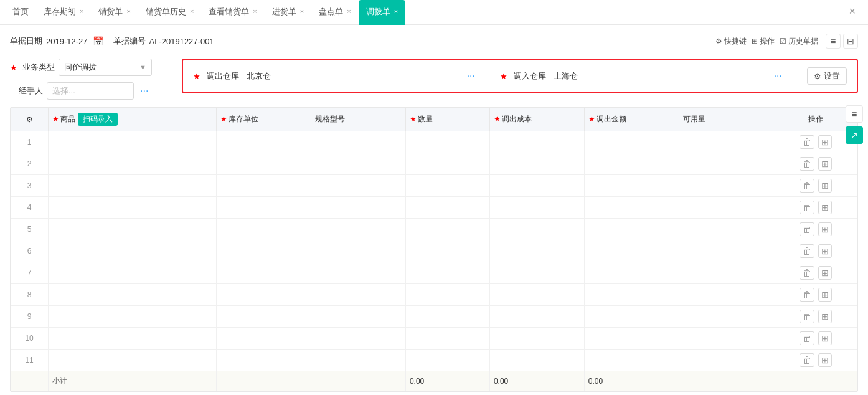  Describe the element at coordinates (631, 120) in the screenshot. I see `th-amount: ★调出金额` at that location.